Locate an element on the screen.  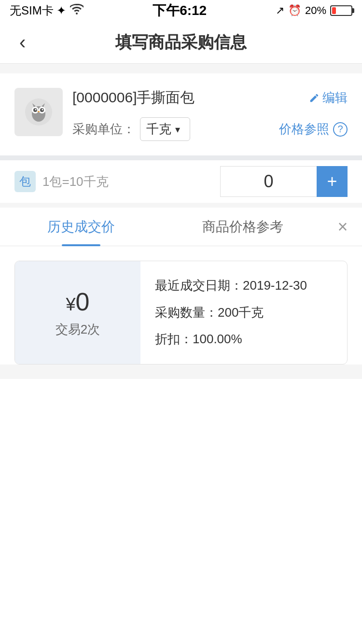
status-left: 无SIM卡 ✦ is located at coordinates (46, 11).